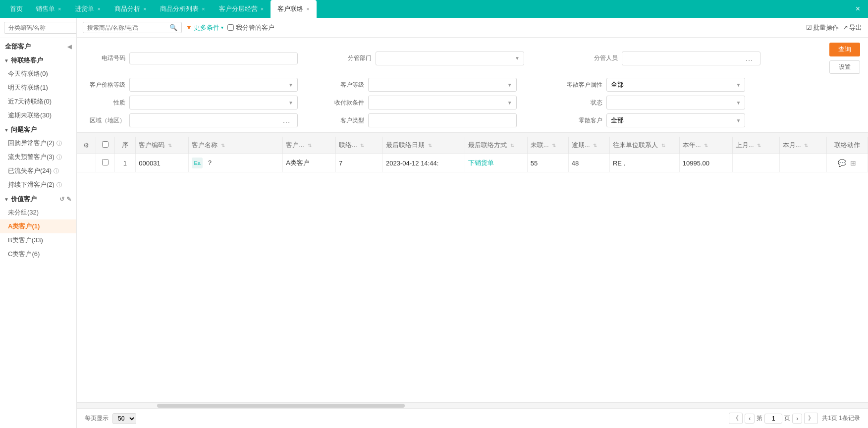 This screenshot has height=428, width=868. Describe the element at coordinates (38, 157) in the screenshot. I see `sidebar-item-warning: 流失预警客户(3) ⓘ` at that location.